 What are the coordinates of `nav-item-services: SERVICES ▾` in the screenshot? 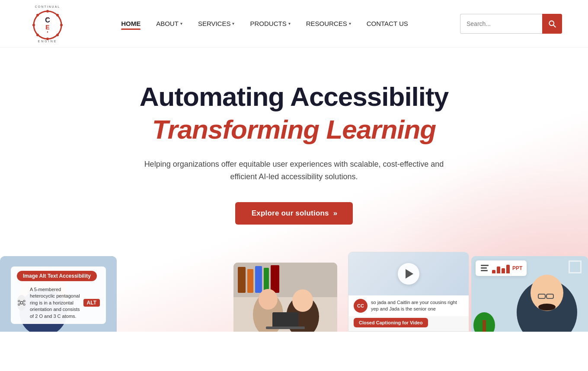 It's located at (216, 23).